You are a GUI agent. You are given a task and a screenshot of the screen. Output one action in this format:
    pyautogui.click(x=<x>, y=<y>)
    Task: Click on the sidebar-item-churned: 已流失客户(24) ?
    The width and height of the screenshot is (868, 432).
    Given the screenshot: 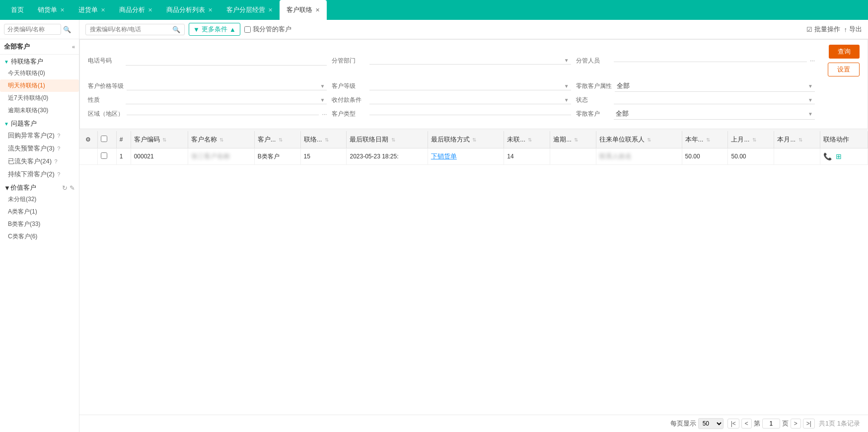 What is the action you would take?
    pyautogui.click(x=40, y=161)
    